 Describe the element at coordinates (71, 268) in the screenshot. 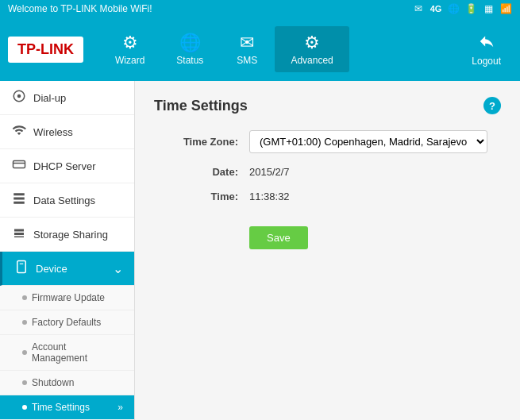

I see `device-label: Device` at that location.